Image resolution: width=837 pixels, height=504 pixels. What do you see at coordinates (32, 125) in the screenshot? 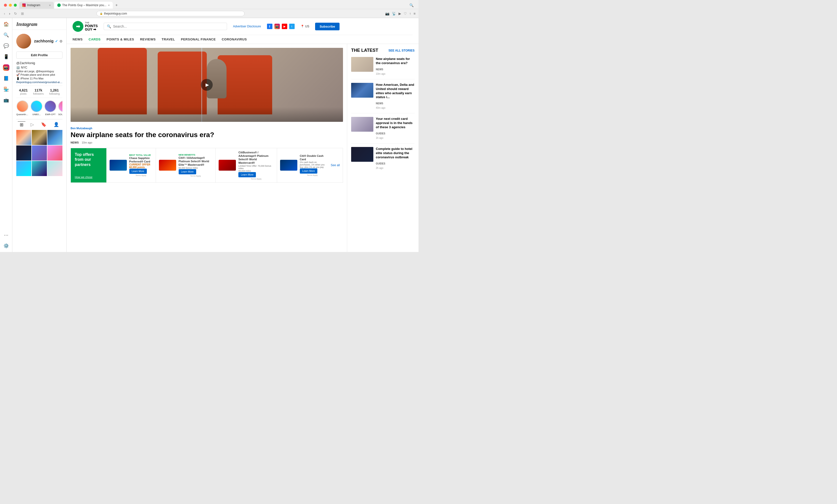
I see `tab-tv: ▷` at bounding box center [32, 125].